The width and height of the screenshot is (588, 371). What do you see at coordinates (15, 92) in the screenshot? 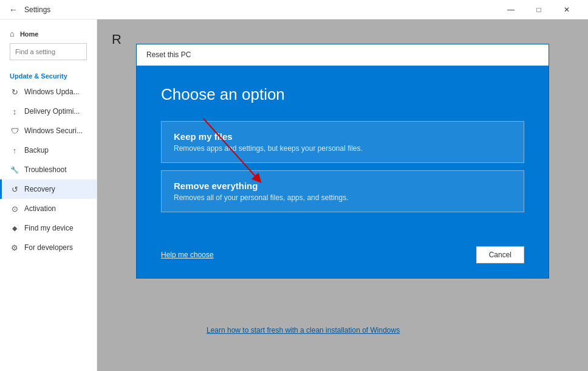
I see `windows-update-icon: ↻` at bounding box center [15, 92].